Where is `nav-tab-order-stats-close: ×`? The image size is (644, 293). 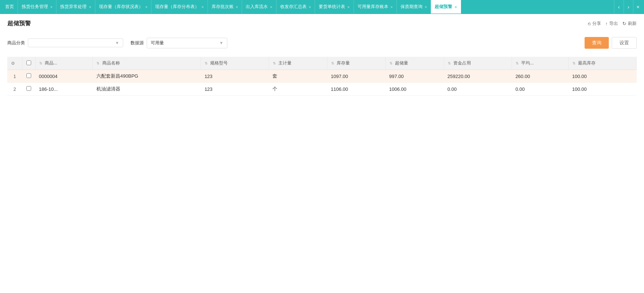 nav-tab-order-stats-close: × is located at coordinates (348, 7).